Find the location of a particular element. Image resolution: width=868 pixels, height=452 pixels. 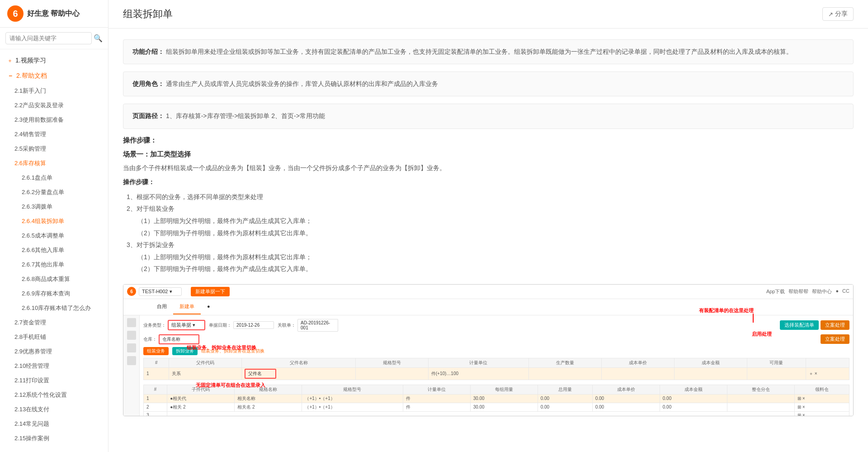

mock-td-code: 关系 is located at coordinates (205, 374).